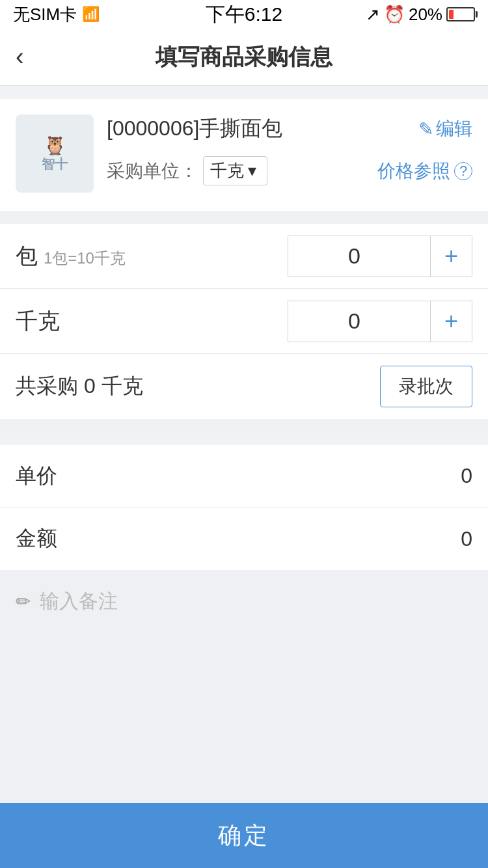  I want to click on summary-text: 共采购 0 千克, so click(79, 387).